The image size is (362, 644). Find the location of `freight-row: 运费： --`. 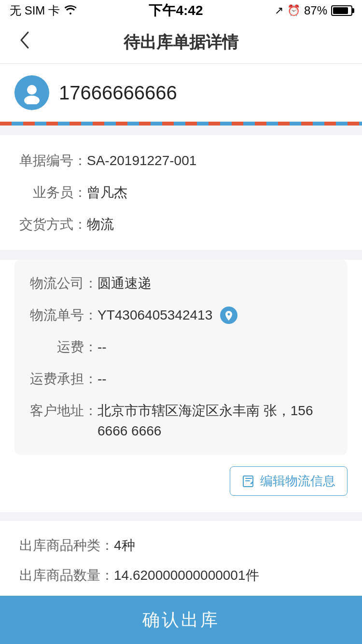

freight-row: 运费： -- is located at coordinates (181, 347).